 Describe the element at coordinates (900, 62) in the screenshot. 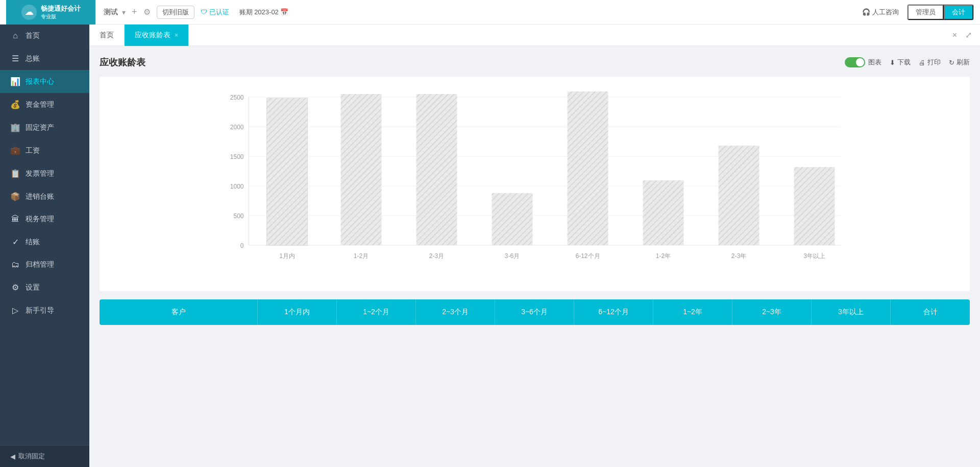

I see `download-button: ⬇ 下载` at that location.